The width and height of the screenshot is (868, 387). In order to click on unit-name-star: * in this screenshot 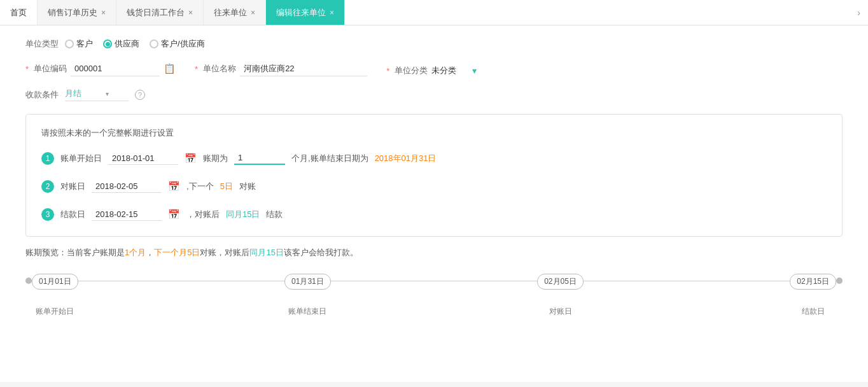, I will do `click(196, 69)`.